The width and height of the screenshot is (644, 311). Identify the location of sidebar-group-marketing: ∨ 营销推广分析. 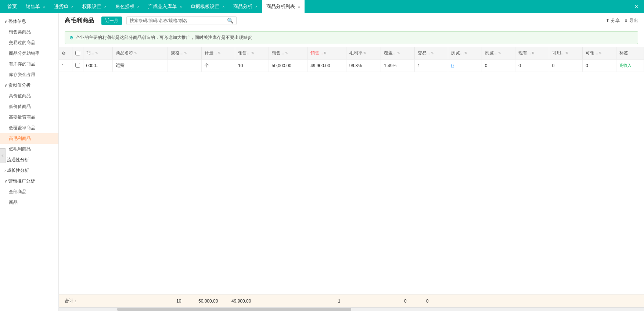
(29, 181).